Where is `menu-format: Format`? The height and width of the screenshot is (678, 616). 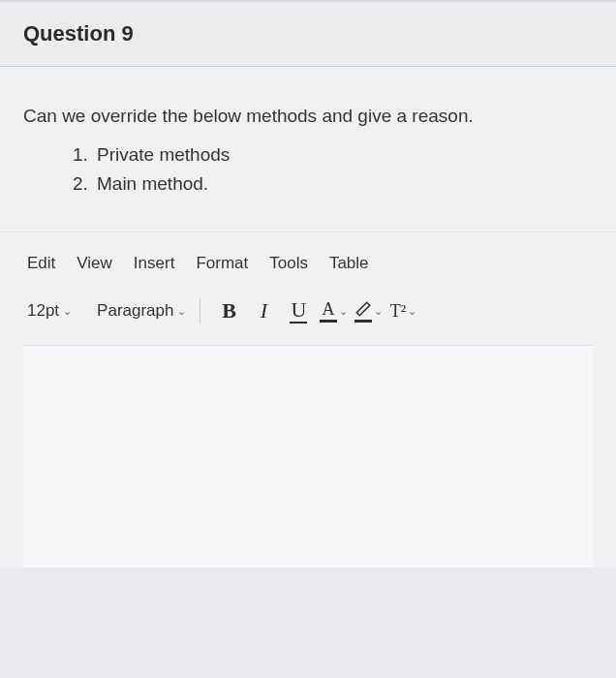
menu-format: Format is located at coordinates (222, 263).